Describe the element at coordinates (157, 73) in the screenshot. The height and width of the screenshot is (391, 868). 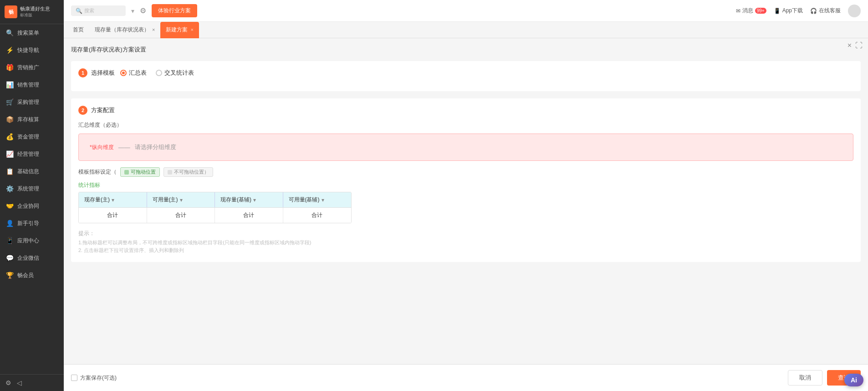
I see `template-radio-group: 汇总表 交叉统计表` at that location.